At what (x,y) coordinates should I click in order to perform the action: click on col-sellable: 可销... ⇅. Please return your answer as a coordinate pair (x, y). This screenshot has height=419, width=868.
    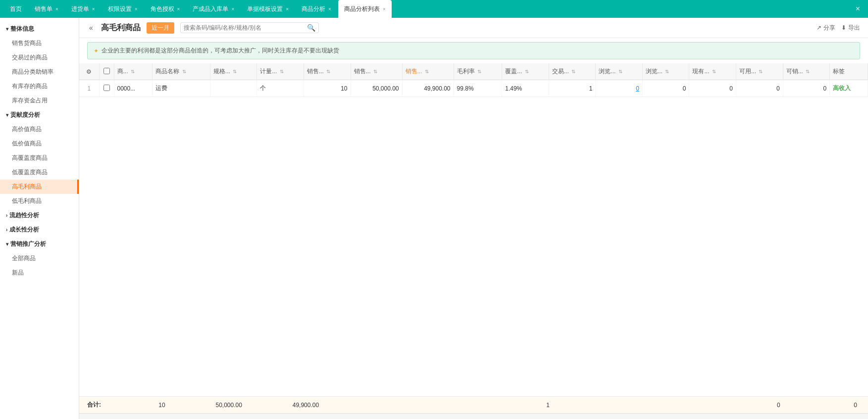
    Looking at the image, I should click on (806, 72).